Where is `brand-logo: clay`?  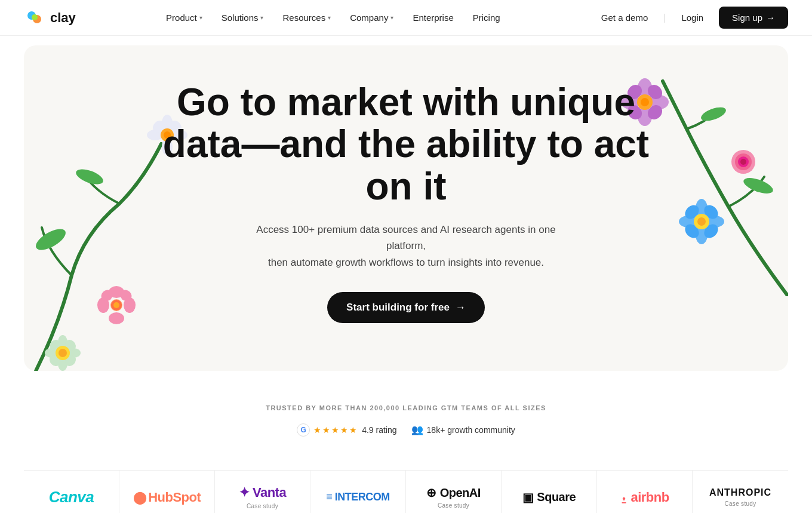 brand-logo: clay is located at coordinates (50, 18).